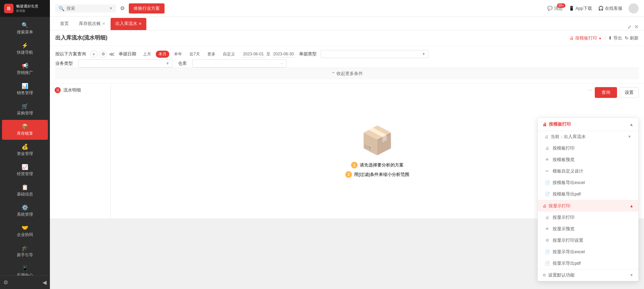 The image size is (644, 289). I want to click on filter-settings-btn: ⚙, so click(103, 54).